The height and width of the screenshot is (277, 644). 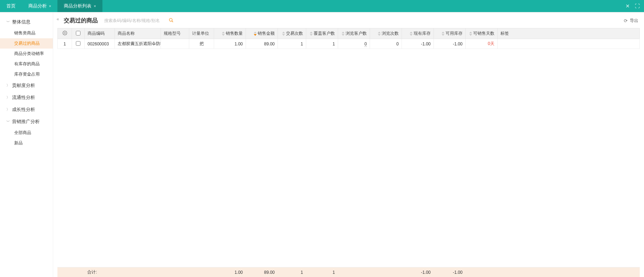 I want to click on sidebar-item-stocked-products: 有库存的商品, so click(x=26, y=64).